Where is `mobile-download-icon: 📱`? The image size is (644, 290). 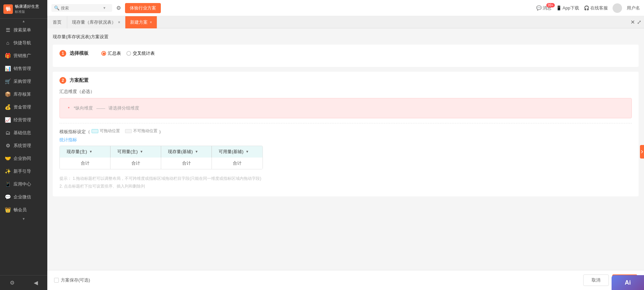 mobile-download-icon: 📱 is located at coordinates (559, 8).